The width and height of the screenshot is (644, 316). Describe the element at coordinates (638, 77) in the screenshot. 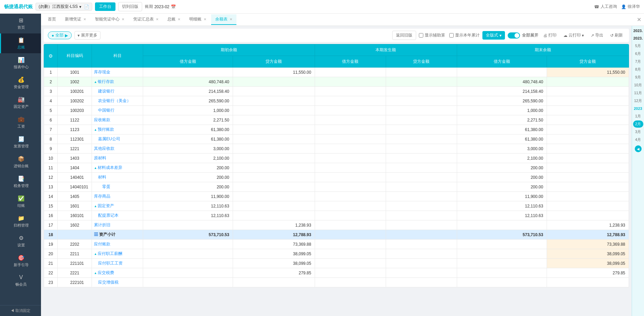

I see `month-9: 9月` at that location.